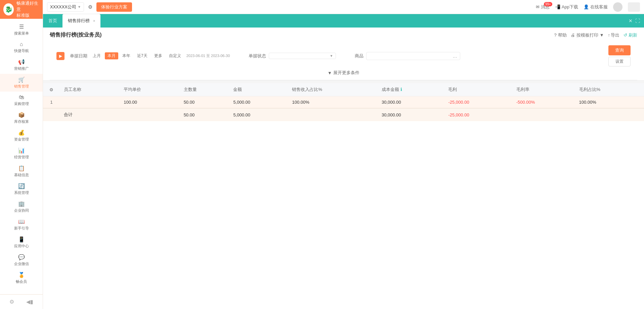 This screenshot has width=644, height=309. Describe the element at coordinates (12, 302) in the screenshot. I see `settings-gear-icon: ⚙` at that location.